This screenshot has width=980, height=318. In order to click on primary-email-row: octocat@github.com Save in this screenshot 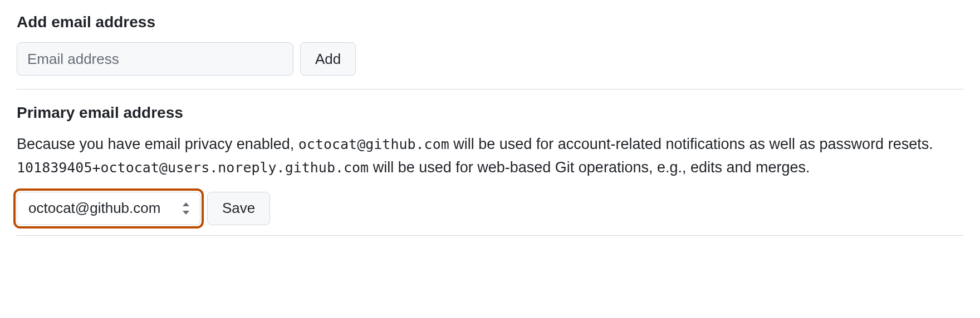, I will do `click(490, 208)`.